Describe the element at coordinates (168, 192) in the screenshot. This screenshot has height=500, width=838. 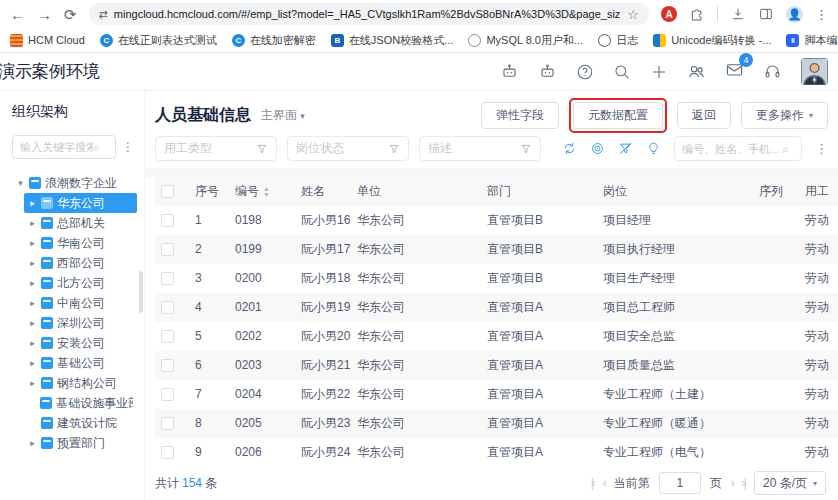
I see `select-all-checkbox` at that location.